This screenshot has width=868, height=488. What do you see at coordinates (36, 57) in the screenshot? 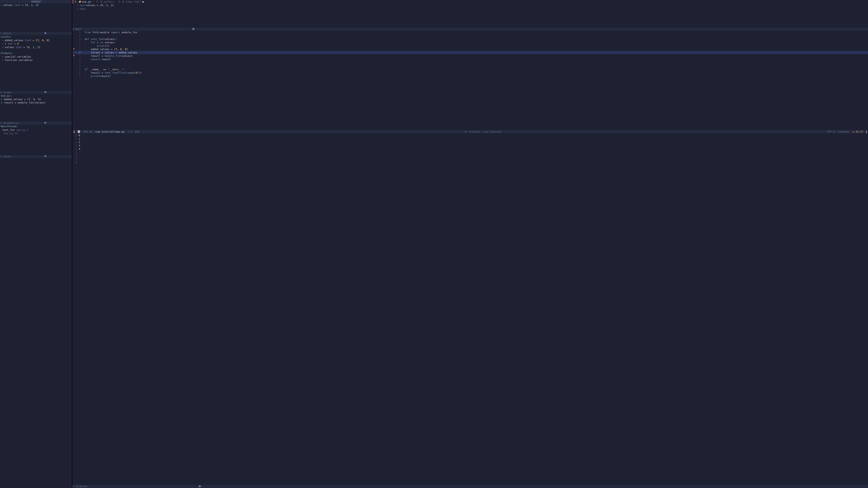
I see `global-variable-row: ▸ special variables` at bounding box center [36, 57].